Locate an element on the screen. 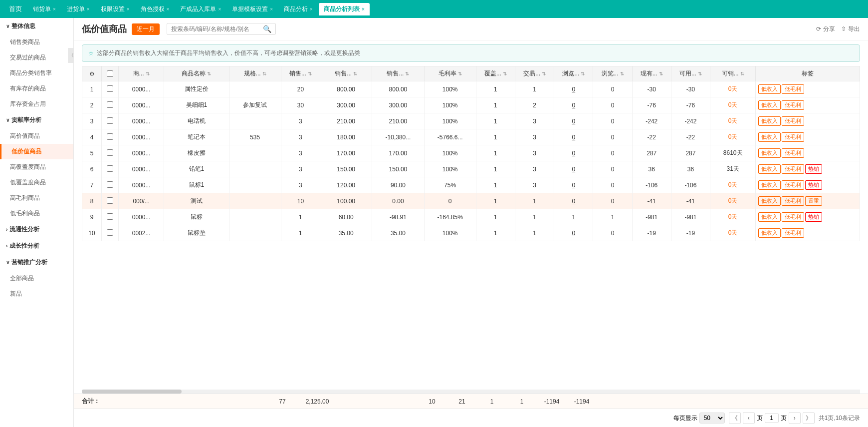 This screenshot has width=868, height=427. sidebar-group-marketing: ∨ 营销推广分析 is located at coordinates (37, 263).